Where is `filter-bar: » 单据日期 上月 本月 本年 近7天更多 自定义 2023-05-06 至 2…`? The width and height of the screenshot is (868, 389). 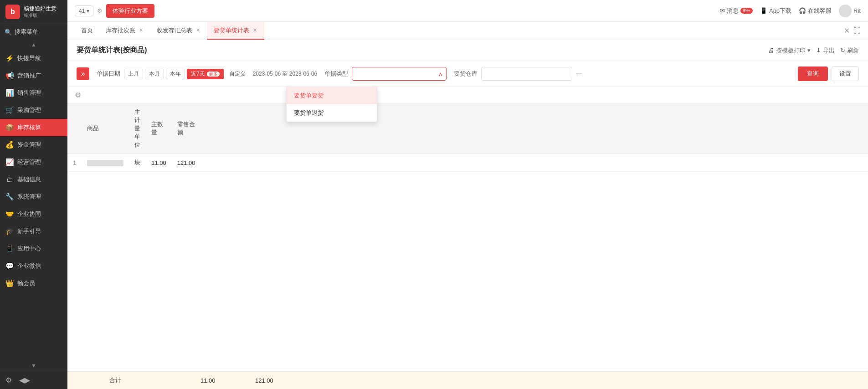 filter-bar: » 单据日期 上月 本月 本年 近7天更多 自定义 2023-05-06 至 2… is located at coordinates (467, 74).